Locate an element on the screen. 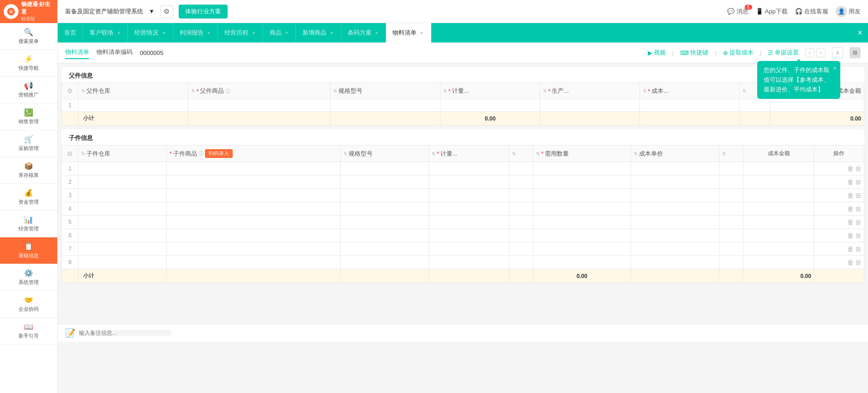  tab-close-profit: × is located at coordinates (209, 33).